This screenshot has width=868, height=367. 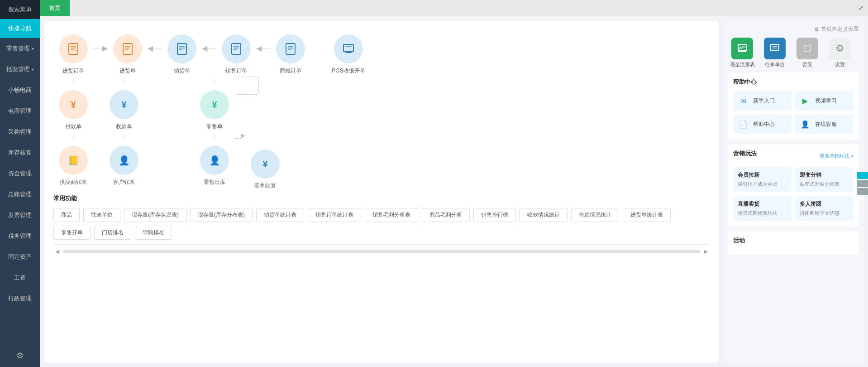 I want to click on func-btn-guide-rank: 导购排名, so click(x=153, y=233).